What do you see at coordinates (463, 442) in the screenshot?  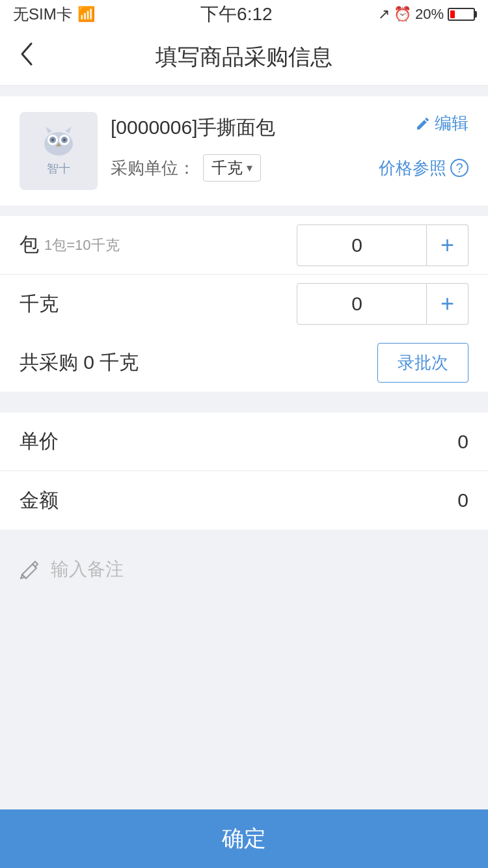 I see `unit-price-value: 0` at bounding box center [463, 442].